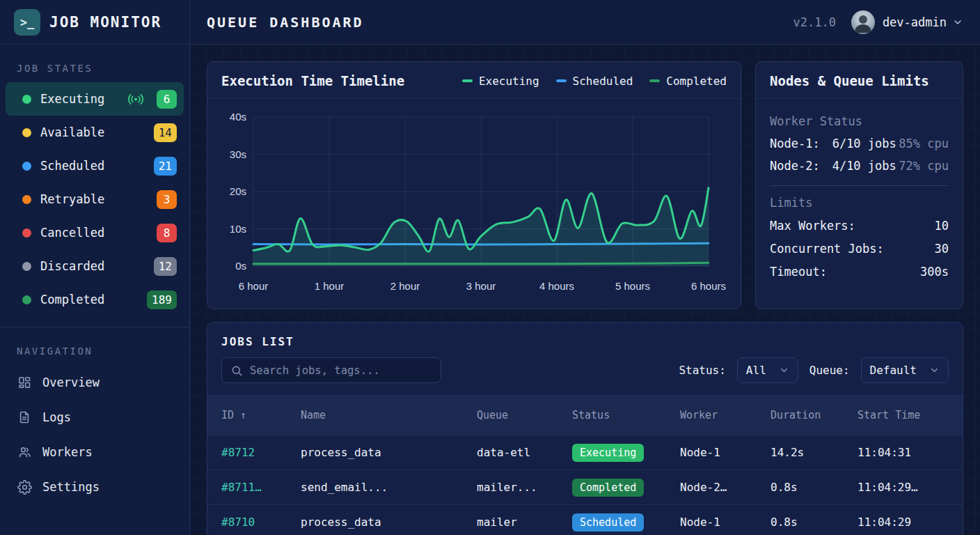  I want to click on column-header-duration: Duration, so click(814, 415).